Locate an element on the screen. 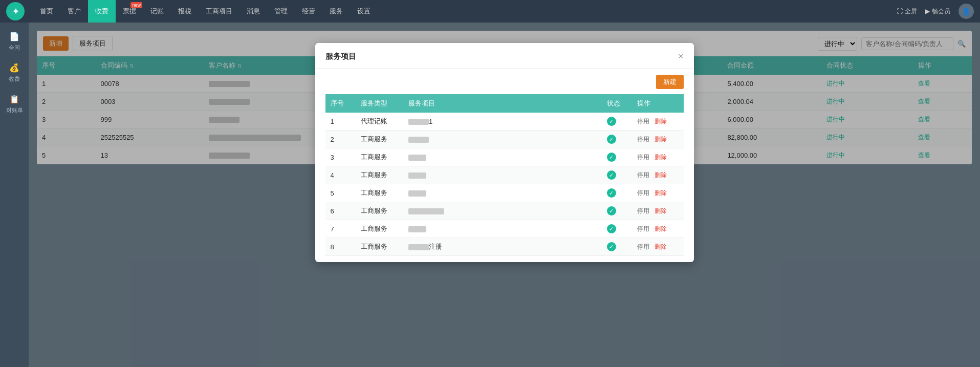 This screenshot has width=980, height=367. modal-col-type: 服务类型 is located at coordinates (380, 103).